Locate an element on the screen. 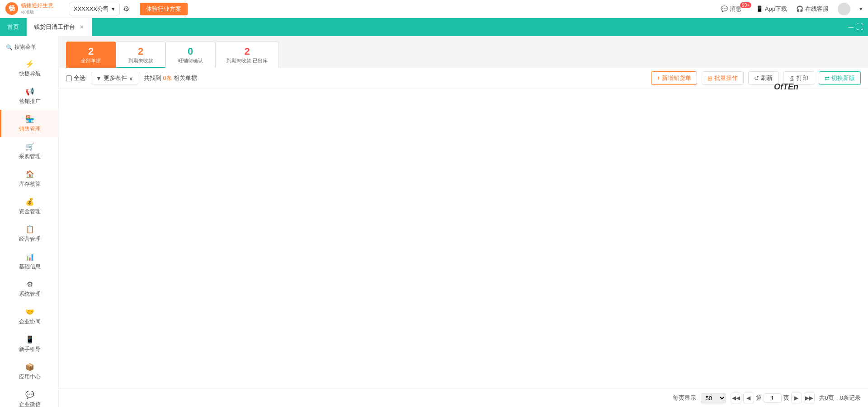  sidebar: 🔍 搜索菜单 ⚡ 快捷导航 📢 营销推广 🏪 销售管理 🛒 采购管理 🏠 库存核… is located at coordinates (29, 221).